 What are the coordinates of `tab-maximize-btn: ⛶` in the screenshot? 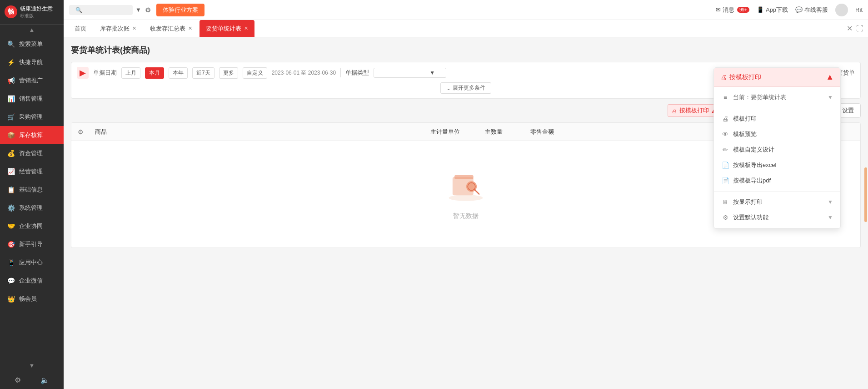 It's located at (860, 29).